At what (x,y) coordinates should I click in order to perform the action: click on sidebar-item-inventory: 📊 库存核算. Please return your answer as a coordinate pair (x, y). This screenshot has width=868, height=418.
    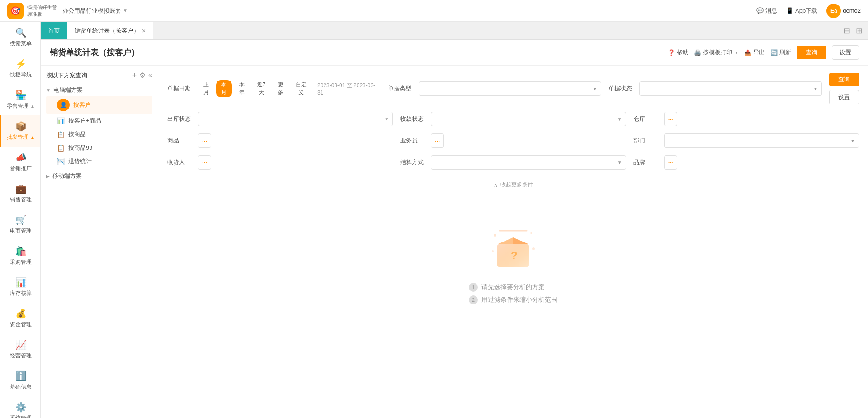
    Looking at the image, I should click on (20, 287).